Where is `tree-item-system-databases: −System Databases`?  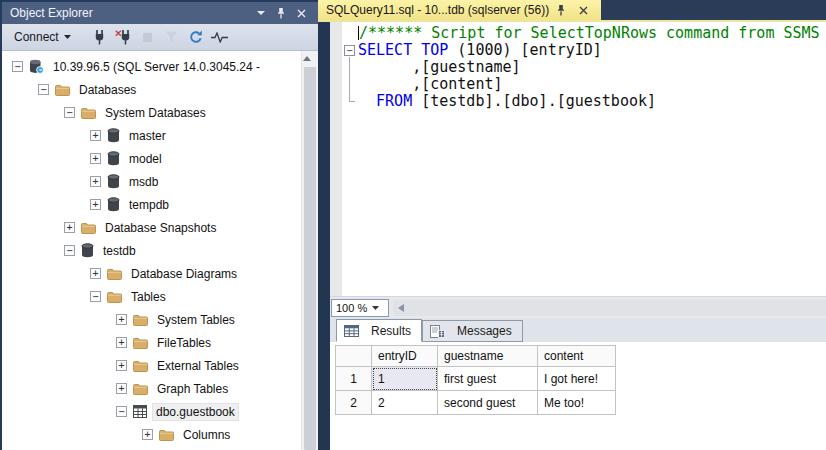 tree-item-system-databases: −System Databases is located at coordinates (152, 112).